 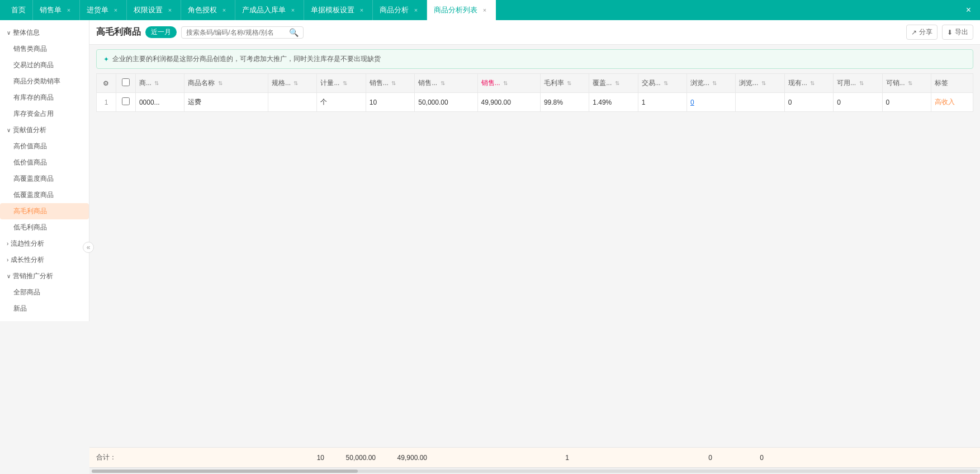 I want to click on cell-sales-amount: 50,000.00, so click(x=446, y=102).